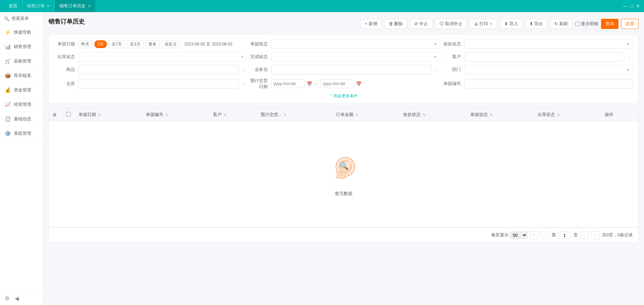 This screenshot has width=644, height=305. I want to click on order-status-dropdown: ▼, so click(355, 44).